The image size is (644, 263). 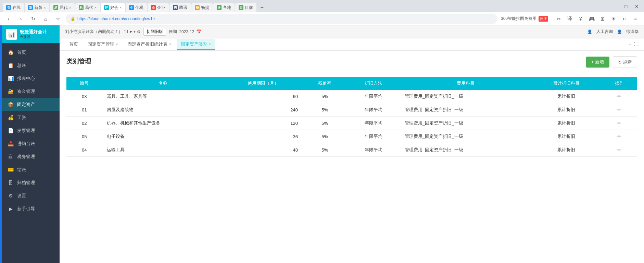 I want to click on undo-icon: ↩, so click(x=624, y=19).